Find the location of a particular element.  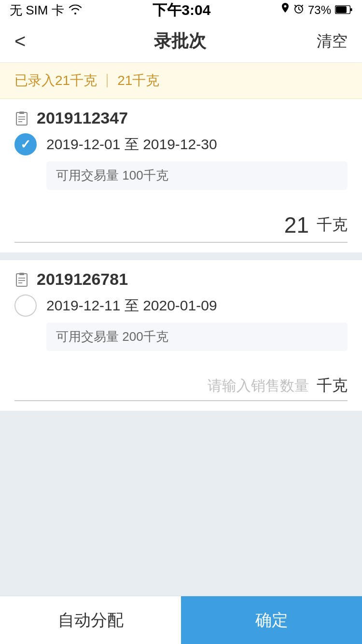

alarm-icon is located at coordinates (299, 10).